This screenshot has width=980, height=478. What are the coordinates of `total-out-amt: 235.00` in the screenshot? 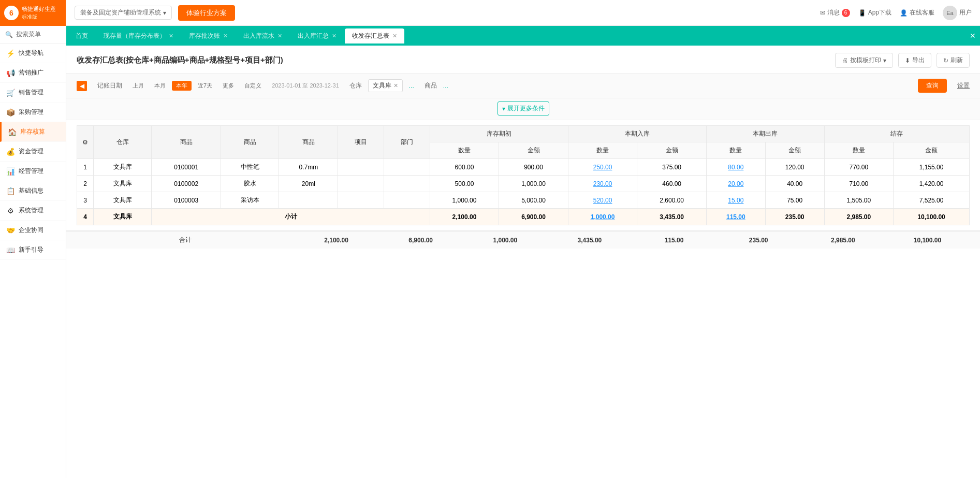 It's located at (759, 240).